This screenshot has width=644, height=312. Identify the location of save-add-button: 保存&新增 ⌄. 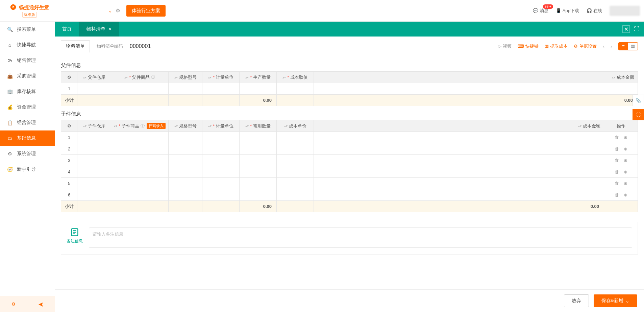
(616, 301).